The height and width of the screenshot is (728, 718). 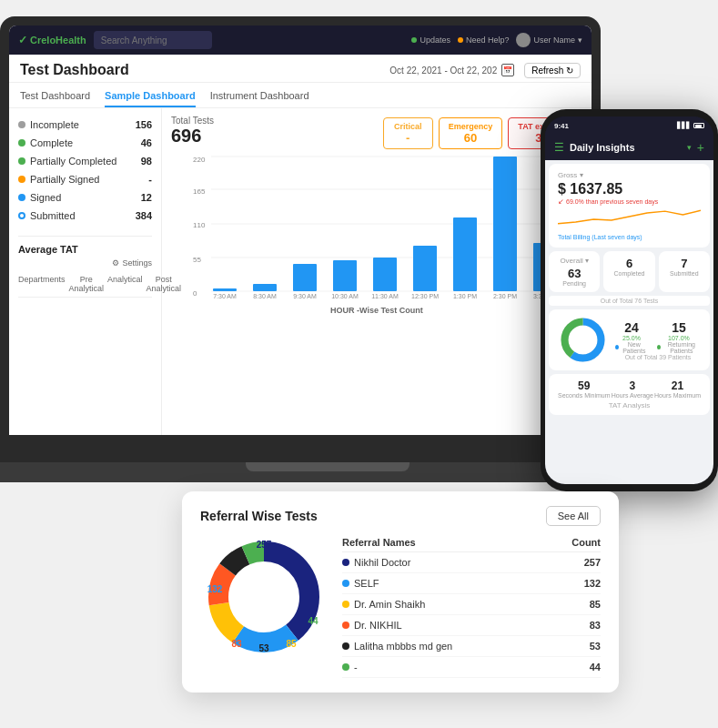 I want to click on total-tests-label: Total Tests, so click(x=193, y=120).